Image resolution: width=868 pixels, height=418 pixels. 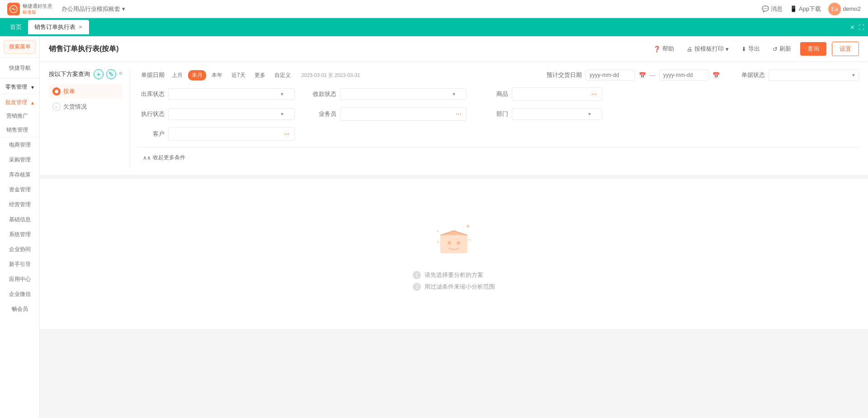 What do you see at coordinates (20, 101) in the screenshot?
I see `sidebar-item-wholesale: 批发管理 ▴` at bounding box center [20, 101].